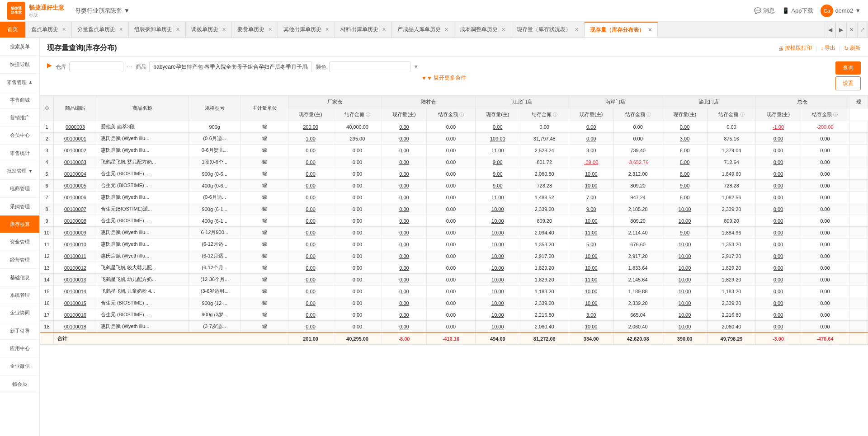 This screenshot has height=436, width=868. Describe the element at coordinates (384, 30) in the screenshot. I see `tab-close-material-out: ✕` at that location.